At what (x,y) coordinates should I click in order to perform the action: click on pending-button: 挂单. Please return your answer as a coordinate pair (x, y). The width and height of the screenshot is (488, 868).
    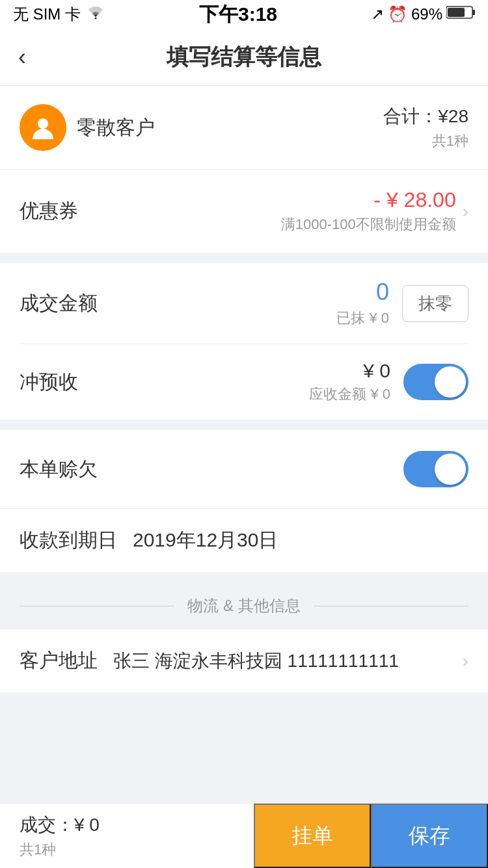
    Looking at the image, I should click on (312, 835).